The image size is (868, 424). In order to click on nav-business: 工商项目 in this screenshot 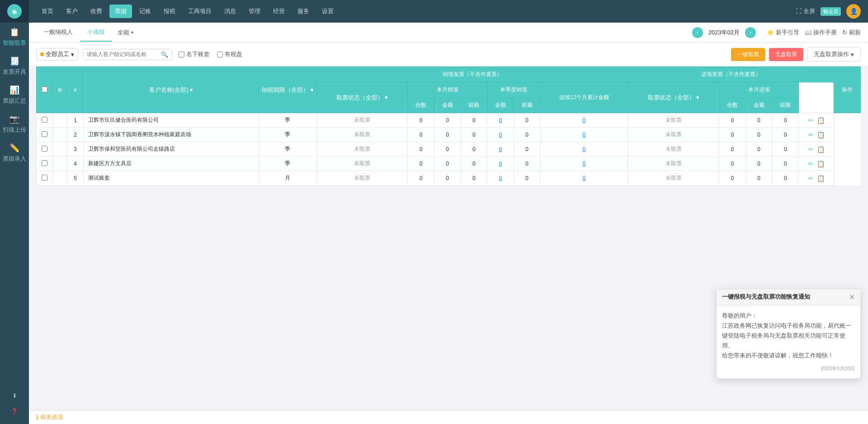, I will do `click(200, 11)`.